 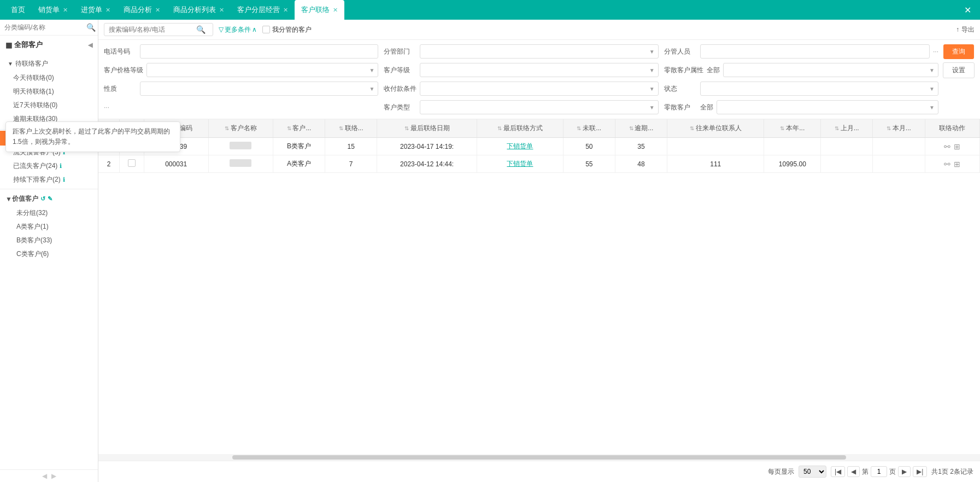 I want to click on close-product-list-icon: ✕, so click(x=222, y=10).